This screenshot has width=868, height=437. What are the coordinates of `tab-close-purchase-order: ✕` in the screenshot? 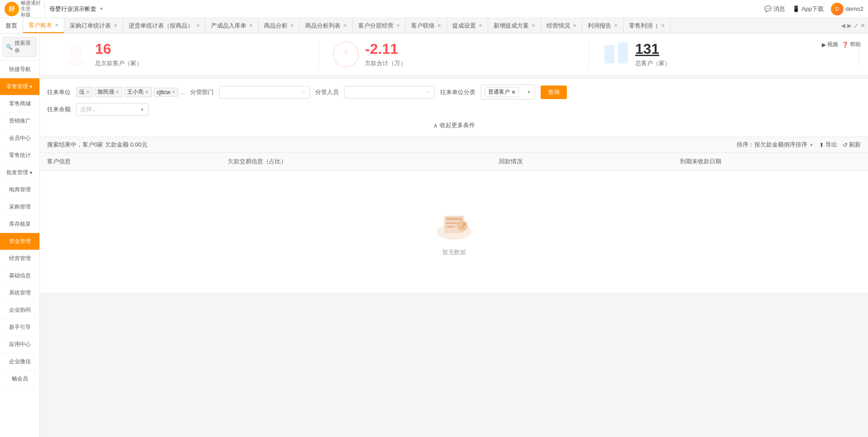 It's located at (115, 25).